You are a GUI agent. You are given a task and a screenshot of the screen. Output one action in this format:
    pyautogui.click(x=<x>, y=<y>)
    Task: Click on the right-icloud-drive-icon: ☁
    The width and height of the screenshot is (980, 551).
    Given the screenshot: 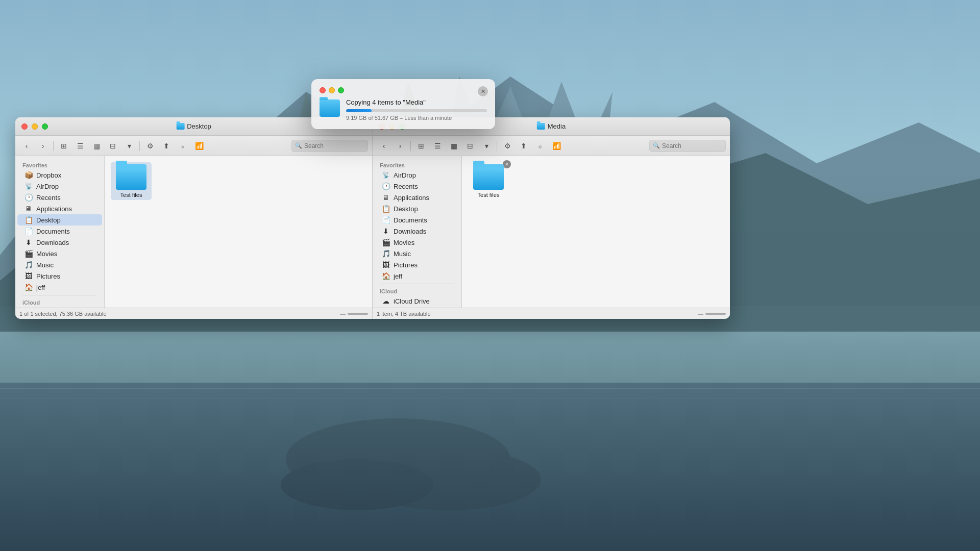 What is the action you would take?
    pyautogui.click(x=386, y=301)
    